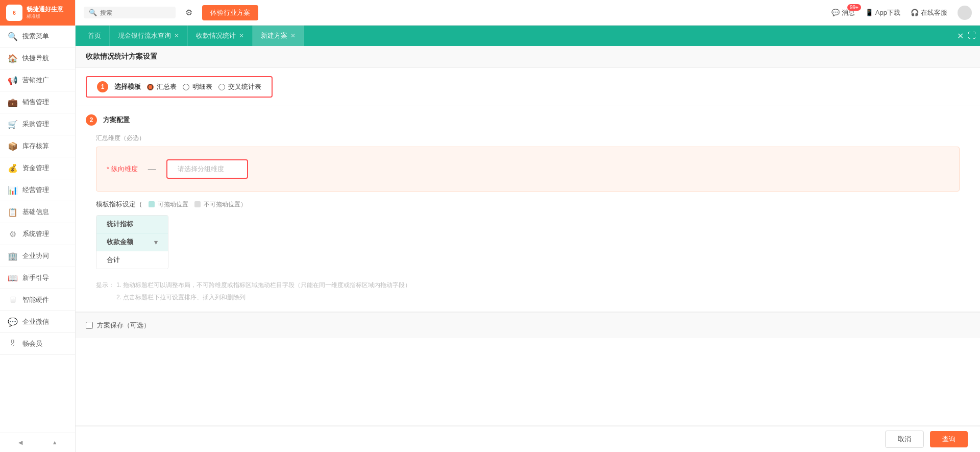 The height and width of the screenshot is (452, 980). Describe the element at coordinates (836, 12) in the screenshot. I see `message-icon: 💬` at that location.